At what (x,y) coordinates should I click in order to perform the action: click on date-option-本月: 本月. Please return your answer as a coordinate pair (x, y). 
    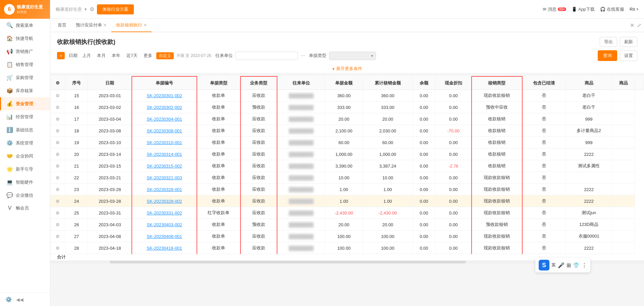
    Looking at the image, I should click on (101, 56).